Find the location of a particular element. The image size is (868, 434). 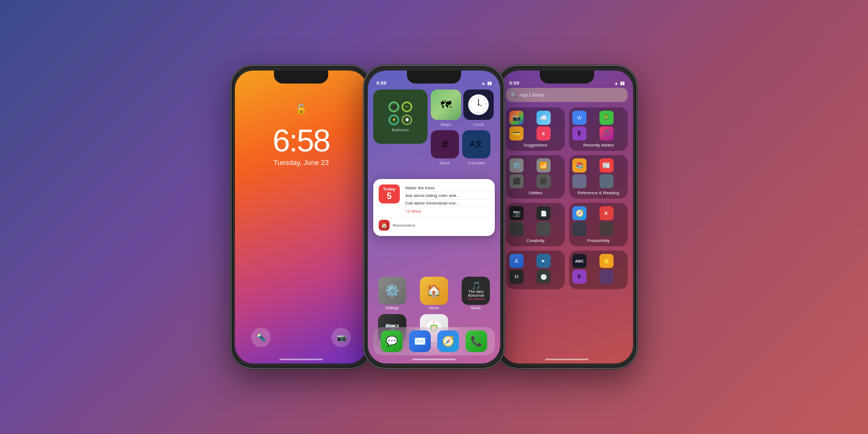

widget-row-1: 📱 ✏ ⚡ ⌚ Batteries 🗺 Maps is located at coordinates (434, 127).